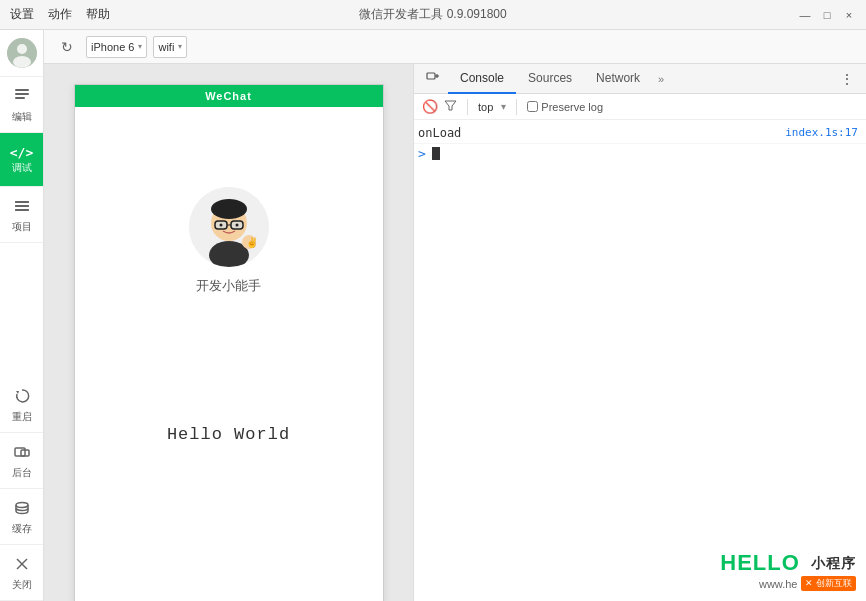  I want to click on sidebar-item-edit: 编辑, so click(22, 105).